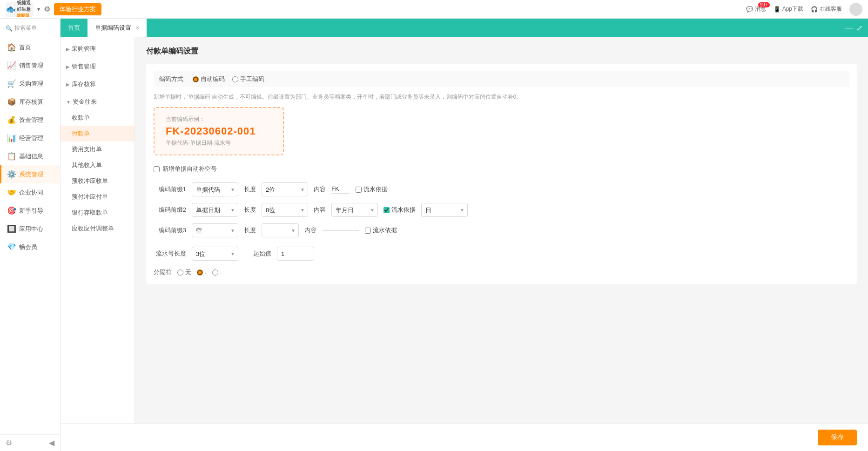 The width and height of the screenshot is (868, 451). Describe the element at coordinates (11, 101) in the screenshot. I see `inventory-icon: 📦` at that location.